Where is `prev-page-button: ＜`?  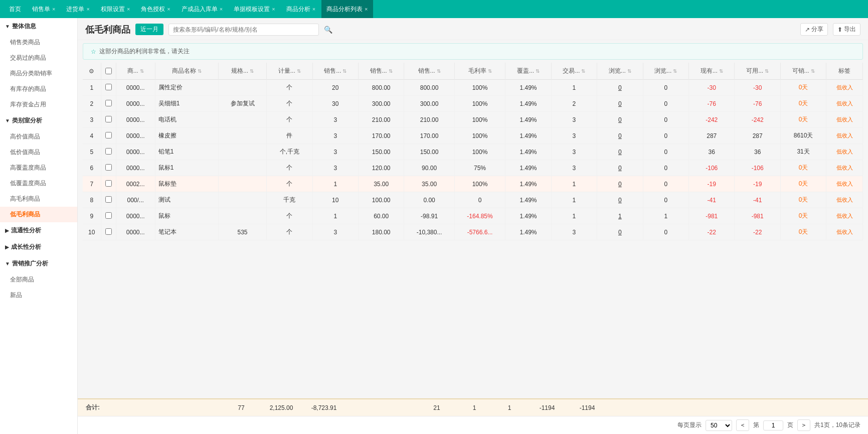
prev-page-button: ＜ is located at coordinates (743, 425).